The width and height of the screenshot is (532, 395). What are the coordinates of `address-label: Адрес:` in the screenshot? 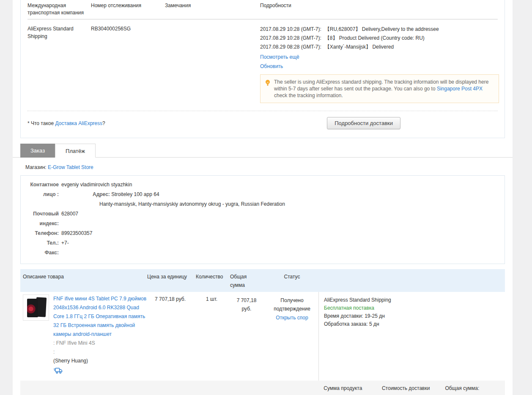 It's located at (101, 194).